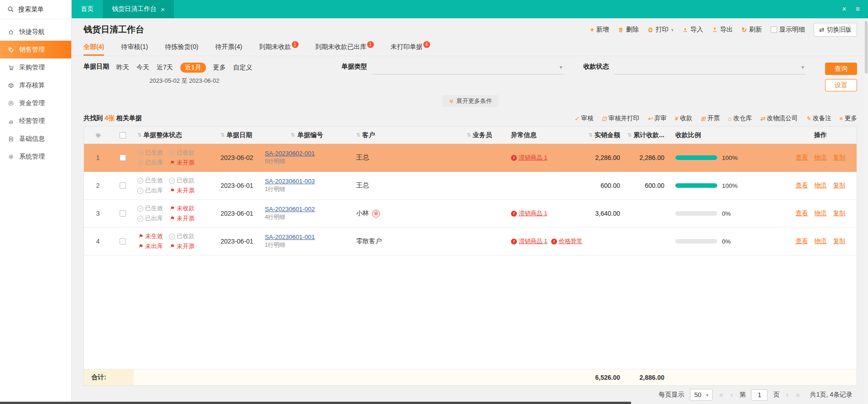  I want to click on exception-link: 价格异常, so click(571, 241).